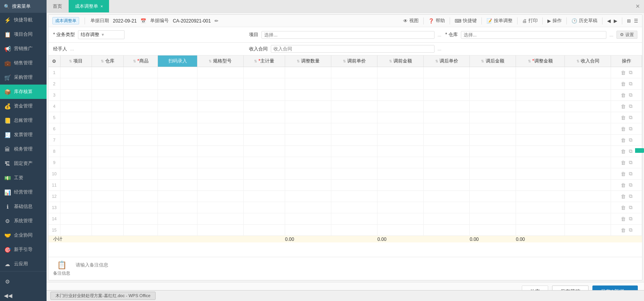  What do you see at coordinates (411, 21) in the screenshot?
I see `toolbar-view: 👁 视图` at bounding box center [411, 21].